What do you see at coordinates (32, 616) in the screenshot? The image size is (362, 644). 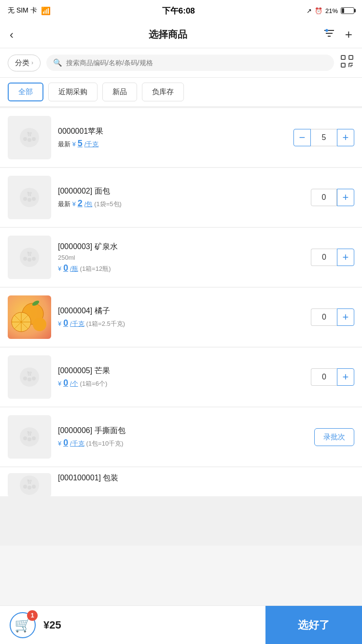 I see `cart-badge: 1` at bounding box center [32, 616].